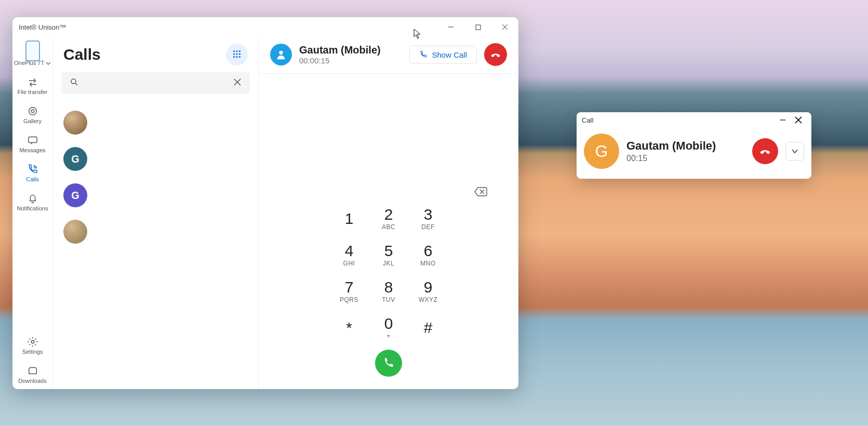  I want to click on key-letters: +, so click(389, 336).